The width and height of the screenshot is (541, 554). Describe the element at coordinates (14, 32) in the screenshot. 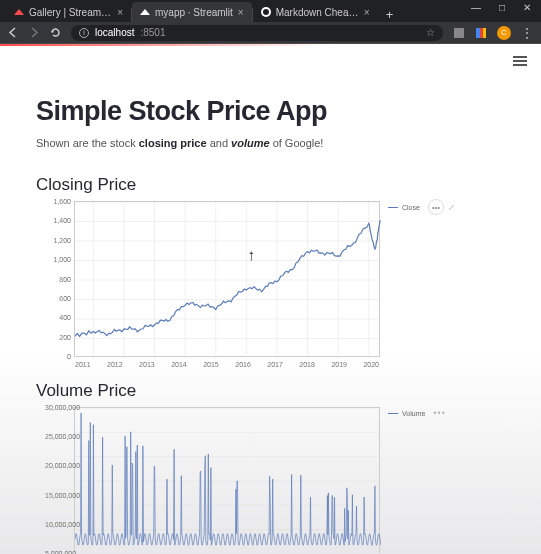

I see `back-button` at that location.